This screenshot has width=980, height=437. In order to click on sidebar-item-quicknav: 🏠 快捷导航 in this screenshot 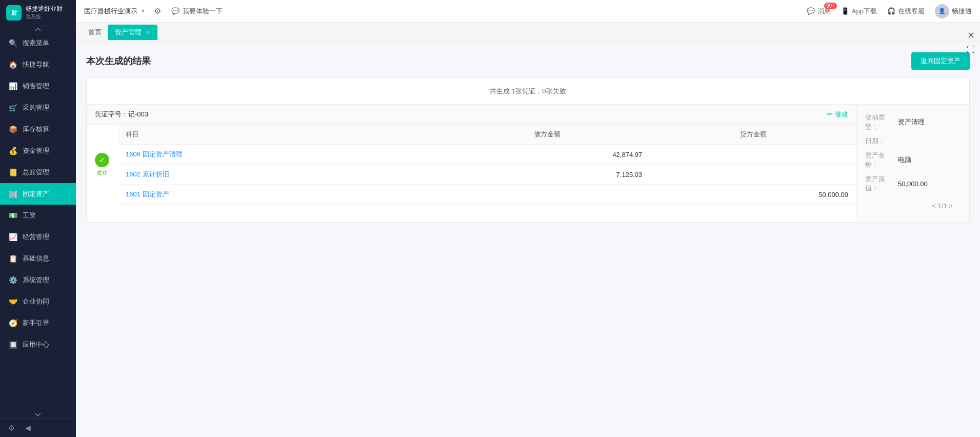, I will do `click(38, 65)`.